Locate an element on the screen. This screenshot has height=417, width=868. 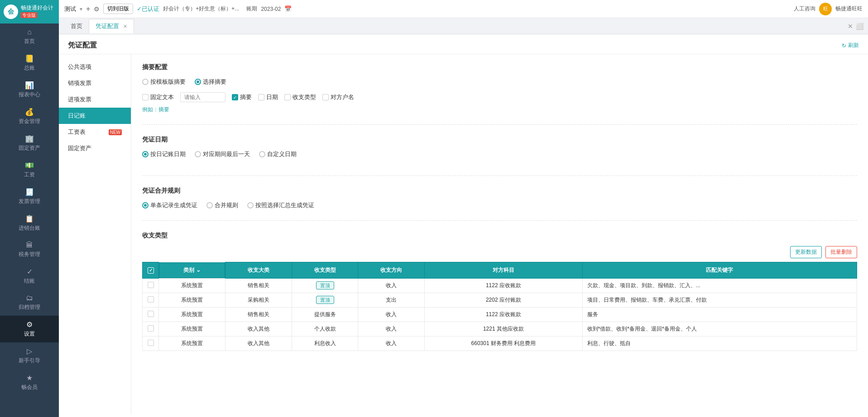
dropdown-arrow-icon: ▾ is located at coordinates (81, 9).